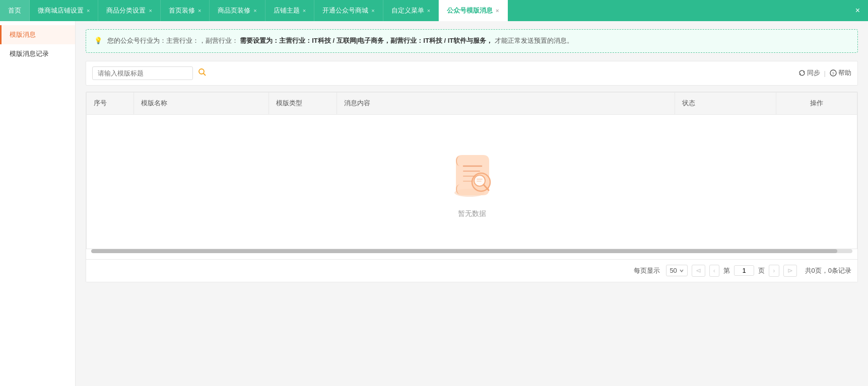 The height and width of the screenshot is (386, 868). What do you see at coordinates (434, 11) in the screenshot?
I see `top-navigation: 首页 微商城店铺设置 × 商品分类设置 × 首页装修 × 商品页装修 × 店铺主…` at bounding box center [434, 11].